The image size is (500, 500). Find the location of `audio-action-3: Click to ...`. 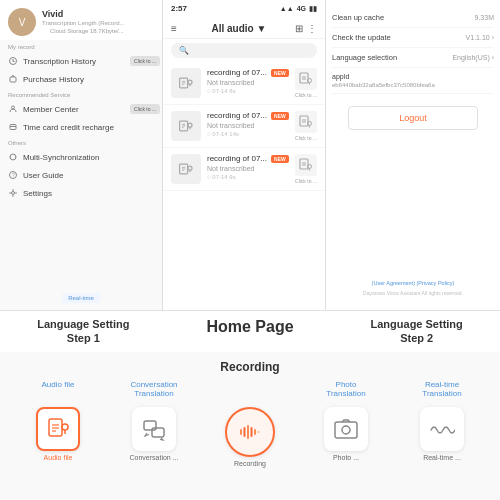

audio-action-3: Click to ... is located at coordinates (306, 169).